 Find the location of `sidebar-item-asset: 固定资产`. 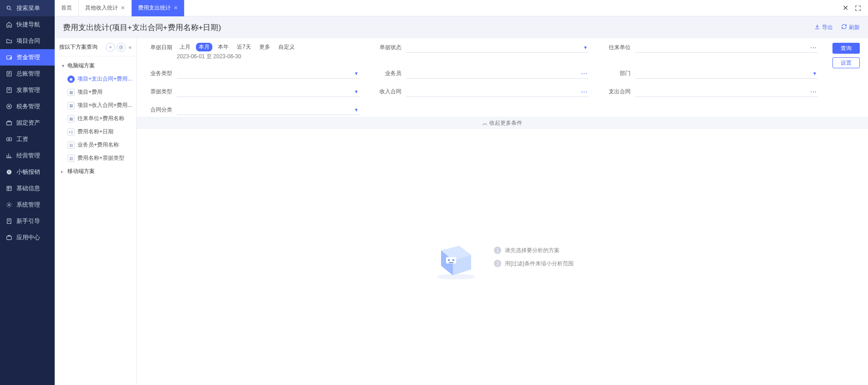

sidebar-item-asset: 固定资产 is located at coordinates (27, 123).